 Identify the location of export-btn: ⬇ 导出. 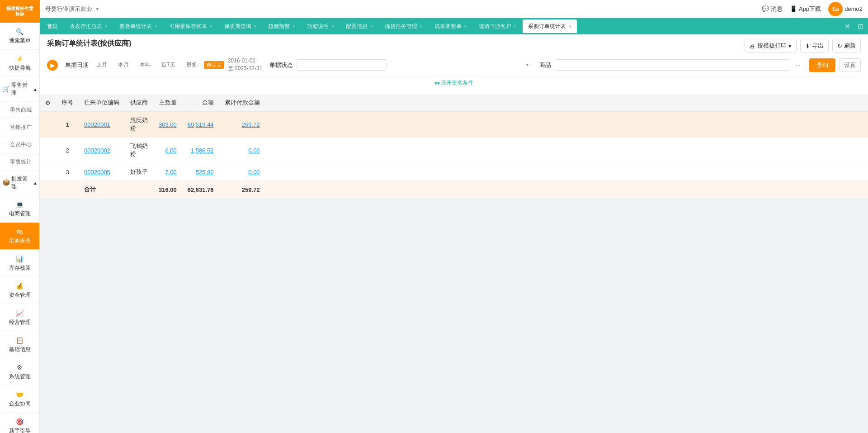
(815, 46).